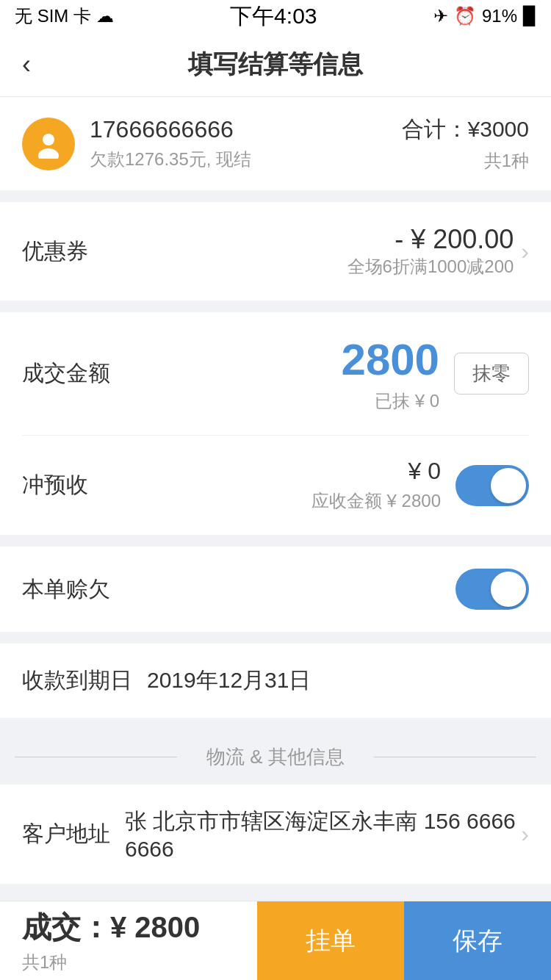 This screenshot has width=551, height=980. I want to click on save-button: 保存, so click(478, 941).